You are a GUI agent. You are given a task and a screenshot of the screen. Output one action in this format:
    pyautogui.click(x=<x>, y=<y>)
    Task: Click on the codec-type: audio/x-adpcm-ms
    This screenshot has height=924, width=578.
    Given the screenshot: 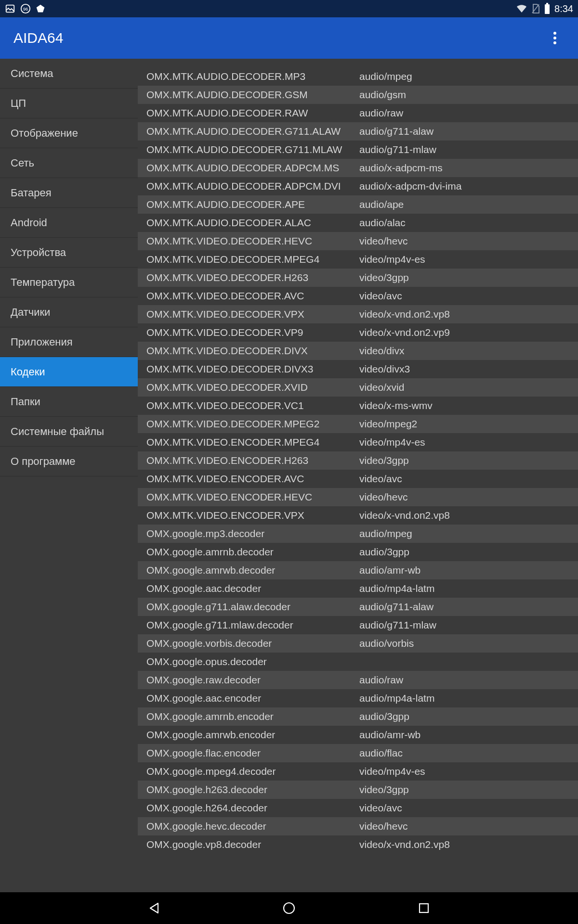 What is the action you would take?
    pyautogui.click(x=469, y=168)
    